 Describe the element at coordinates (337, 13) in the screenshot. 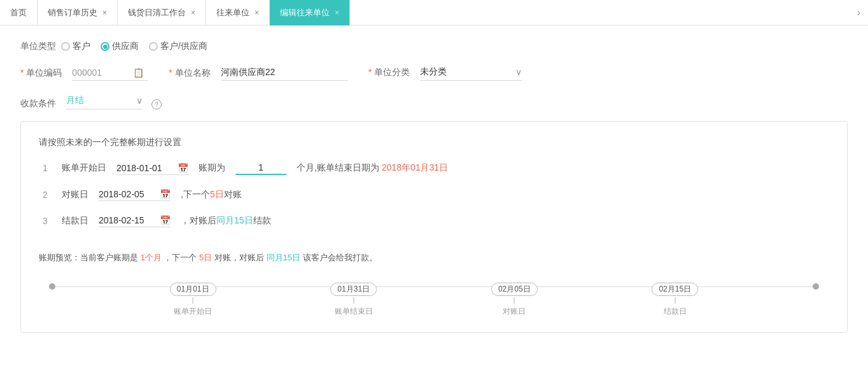

I see `tab-edit-partner-close: ×` at that location.